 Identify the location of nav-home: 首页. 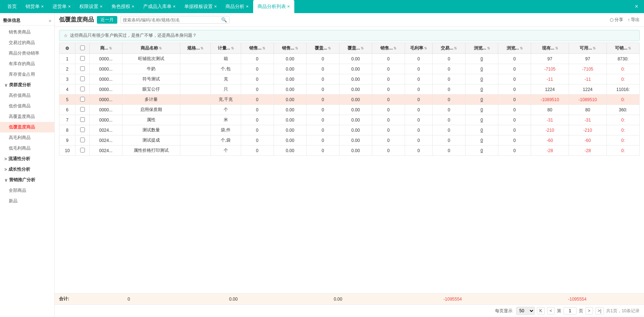
(12, 7).